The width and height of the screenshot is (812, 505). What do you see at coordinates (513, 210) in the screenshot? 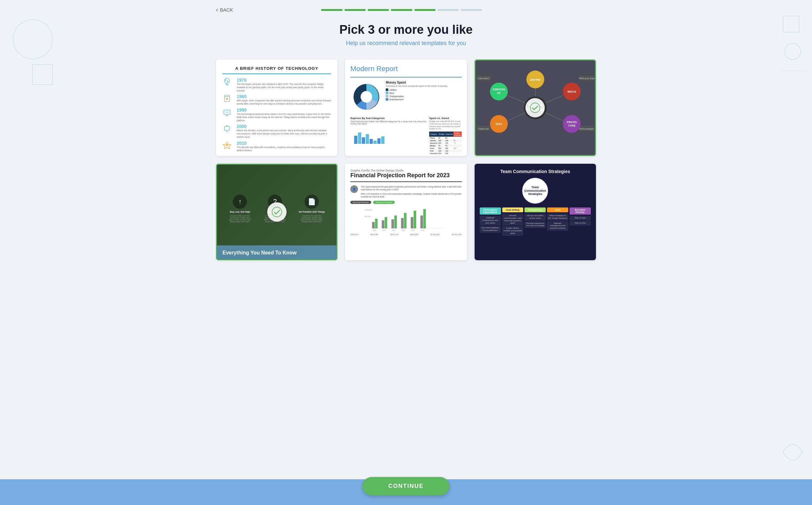
I see `team-col-header-1: Goal Setting` at bounding box center [513, 210].